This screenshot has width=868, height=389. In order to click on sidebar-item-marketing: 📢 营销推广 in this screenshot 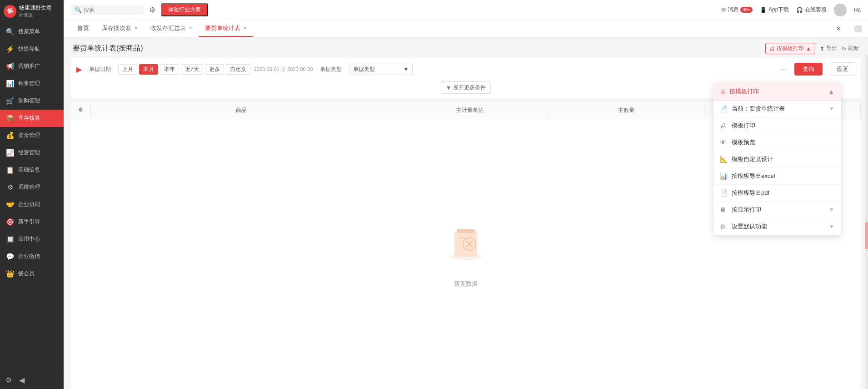, I will do `click(32, 66)`.